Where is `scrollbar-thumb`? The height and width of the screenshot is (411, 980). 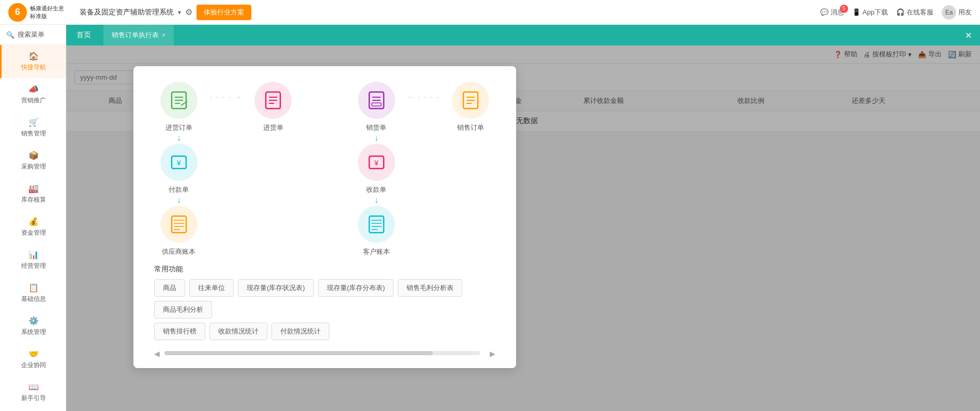
scrollbar-thumb is located at coordinates (299, 353).